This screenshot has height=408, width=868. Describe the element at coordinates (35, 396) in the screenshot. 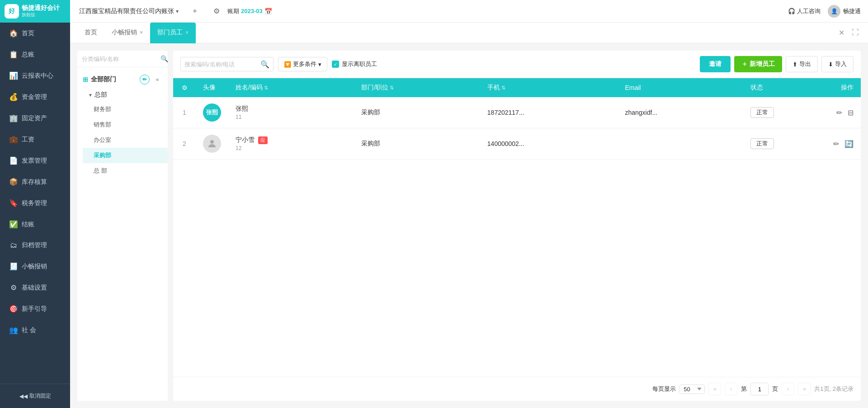

I see `cancel-fixed-btn: ◀◀ 取消固定` at that location.